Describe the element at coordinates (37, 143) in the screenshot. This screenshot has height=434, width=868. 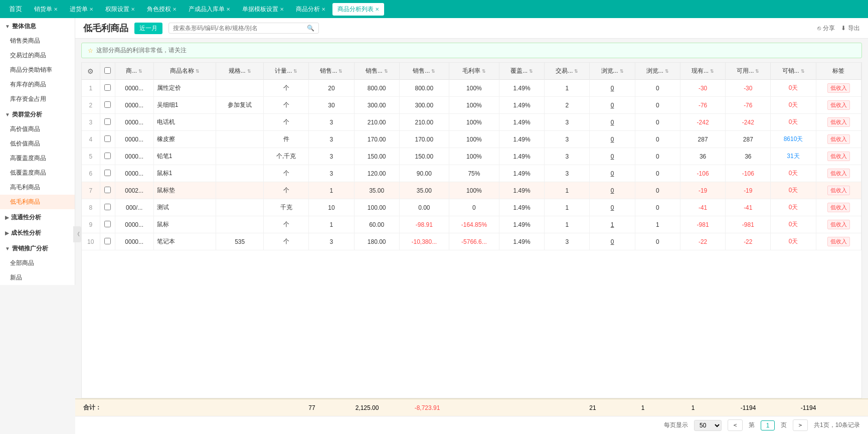
I see `sidebar-item-low-value: 低价值商品` at that location.